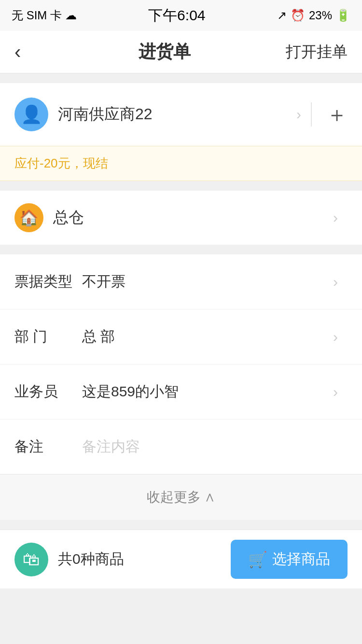 The height and width of the screenshot is (644, 362). What do you see at coordinates (289, 559) in the screenshot?
I see `select-product-button: 🛒 选择商品` at bounding box center [289, 559].